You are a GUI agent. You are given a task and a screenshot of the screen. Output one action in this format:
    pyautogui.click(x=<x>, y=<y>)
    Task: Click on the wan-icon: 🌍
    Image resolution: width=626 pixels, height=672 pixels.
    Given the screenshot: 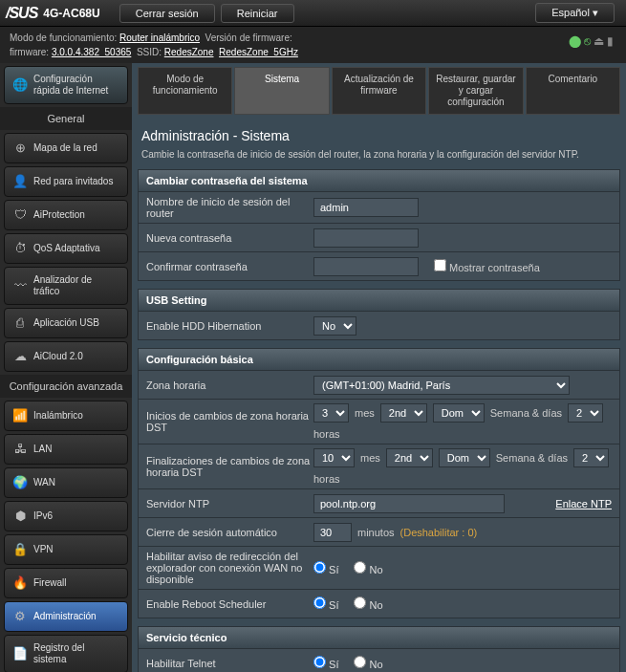 What is the action you would take?
    pyautogui.click(x=20, y=483)
    